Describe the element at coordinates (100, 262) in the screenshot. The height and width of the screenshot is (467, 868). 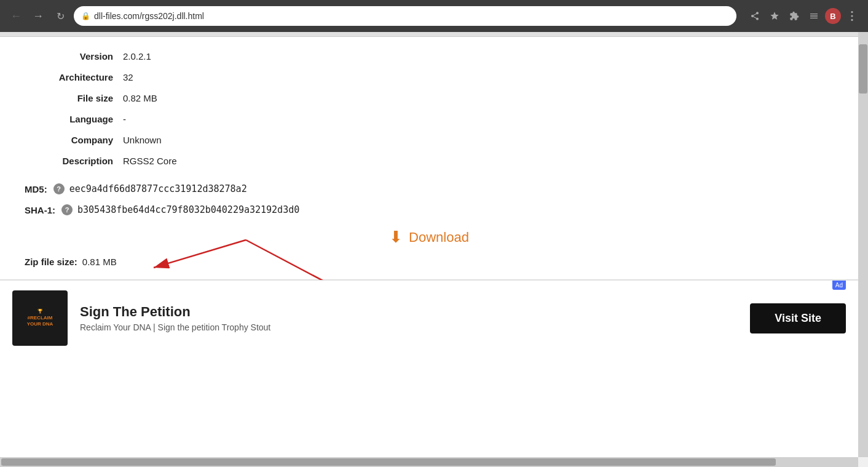
I see `zip-value: 0.81 MB` at that location.